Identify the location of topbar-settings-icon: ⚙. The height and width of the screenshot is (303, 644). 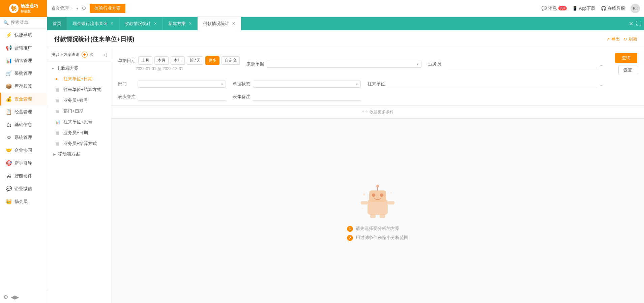
(84, 8).